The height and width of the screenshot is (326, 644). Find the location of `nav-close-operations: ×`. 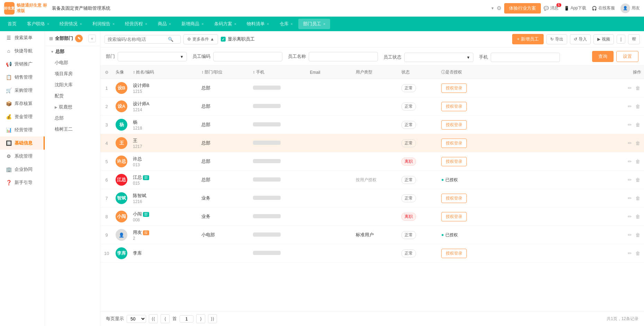

nav-close-operations: × is located at coordinates (81, 24).